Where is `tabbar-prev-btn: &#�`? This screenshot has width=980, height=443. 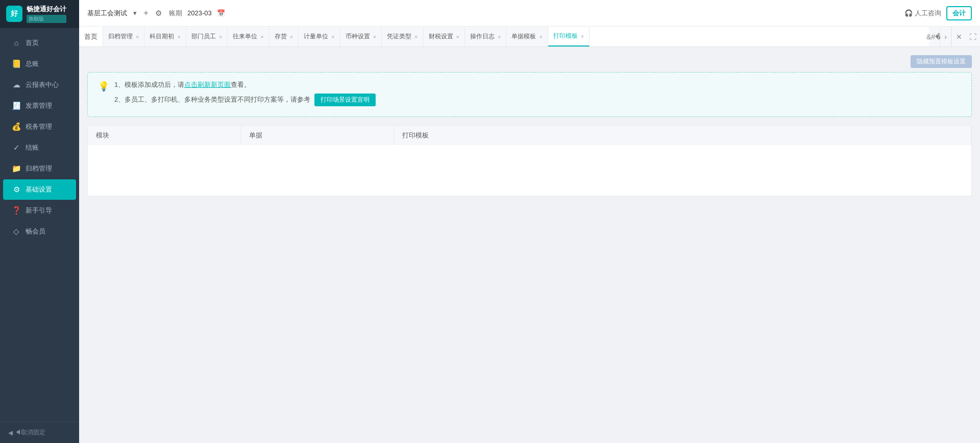
tabbar-prev-btn: &#� is located at coordinates (935, 37).